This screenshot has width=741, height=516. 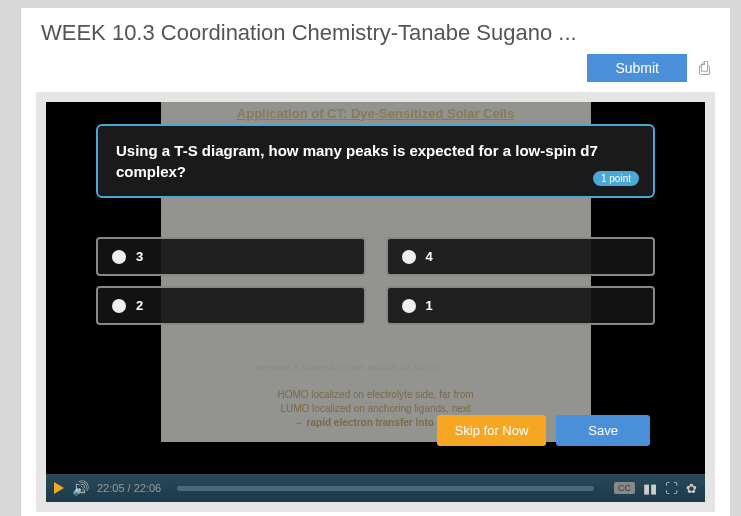 I want to click on play-icon, so click(x=59, y=488).